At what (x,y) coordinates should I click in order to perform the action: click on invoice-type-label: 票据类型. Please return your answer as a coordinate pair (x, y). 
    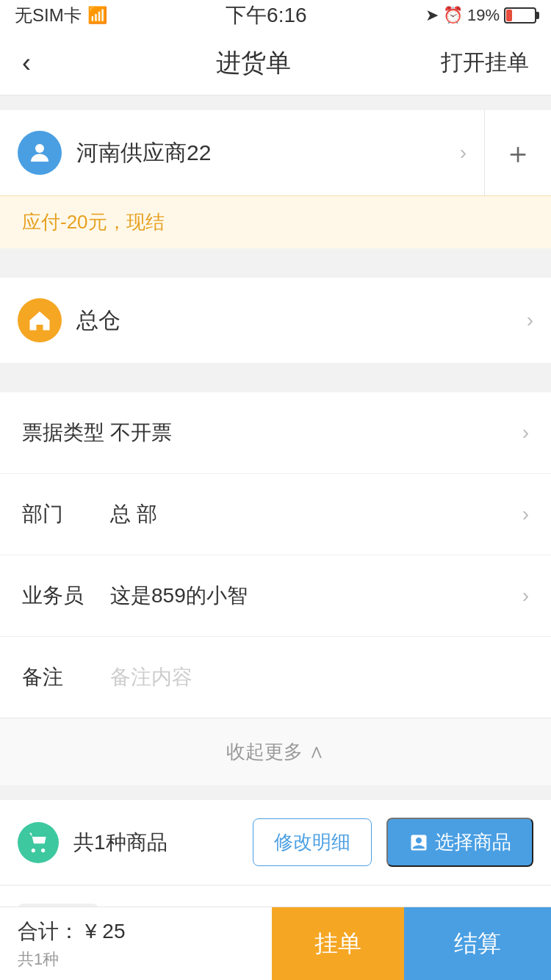
    Looking at the image, I should click on (66, 433).